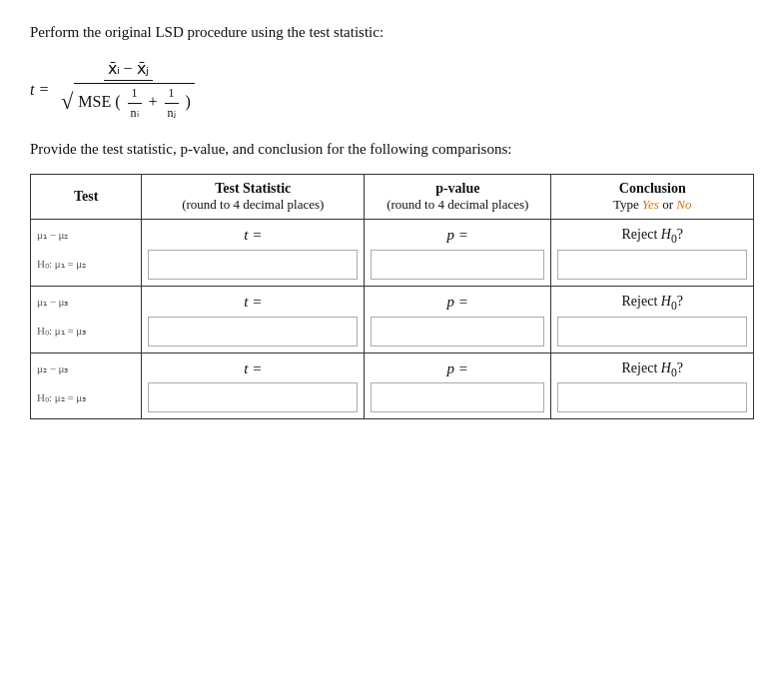 This screenshot has height=697, width=784. I want to click on header-pval: p-value (round to 4 decimal places), so click(457, 198).